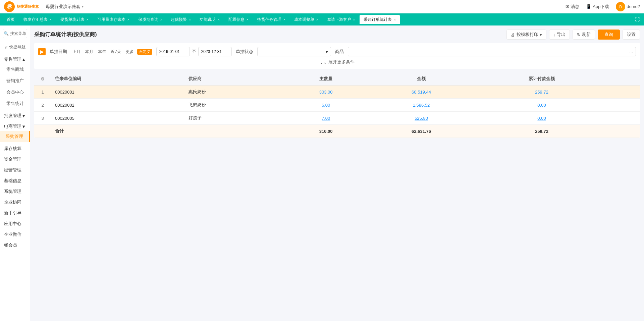 This screenshot has width=644, height=321. I want to click on printer-icon: 🖨, so click(513, 35).